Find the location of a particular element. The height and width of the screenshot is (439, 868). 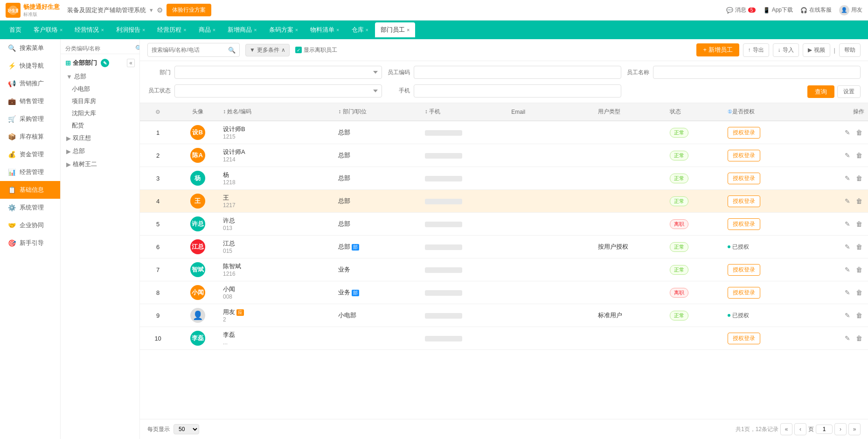

help-btn: 帮助 is located at coordinates (850, 50).